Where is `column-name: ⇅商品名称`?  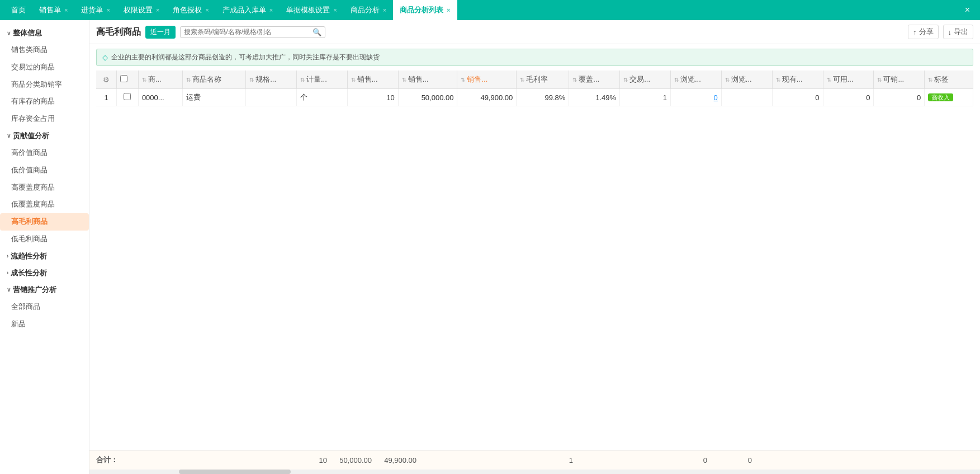 column-name: ⇅商品名称 is located at coordinates (214, 79).